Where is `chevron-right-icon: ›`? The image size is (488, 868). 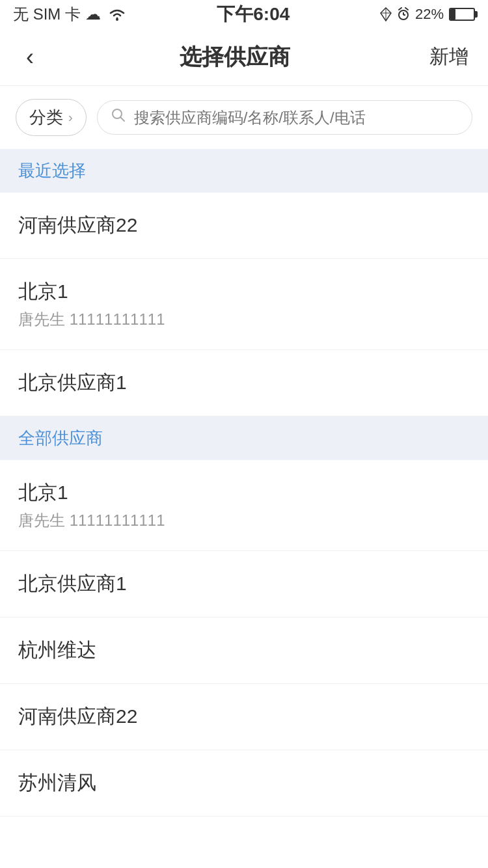
chevron-right-icon: › is located at coordinates (70, 117).